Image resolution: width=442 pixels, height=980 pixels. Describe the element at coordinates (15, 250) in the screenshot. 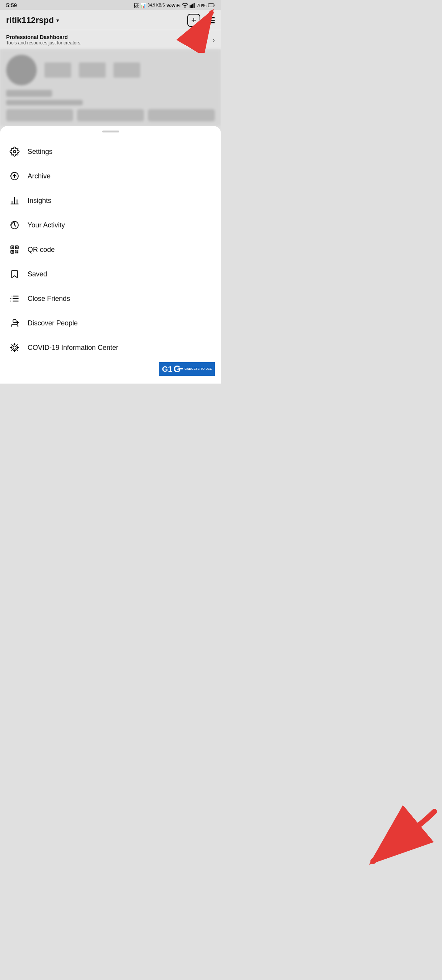

I see `qr-icon` at that location.